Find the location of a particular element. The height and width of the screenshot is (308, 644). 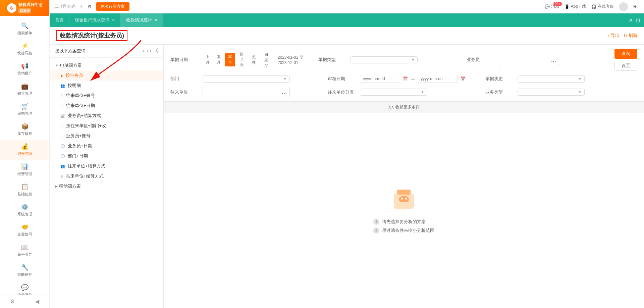

sidebar-collapse-btn: ◀ is located at coordinates (37, 301).